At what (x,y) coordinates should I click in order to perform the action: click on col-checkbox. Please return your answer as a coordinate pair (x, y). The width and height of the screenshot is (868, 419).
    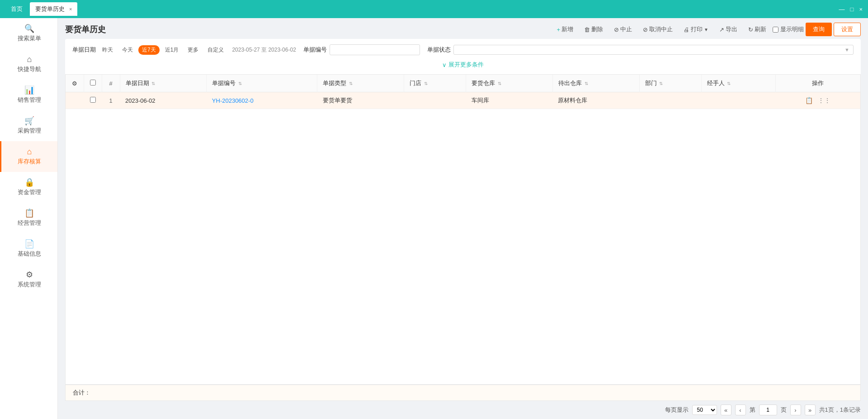
    Looking at the image, I should click on (93, 83).